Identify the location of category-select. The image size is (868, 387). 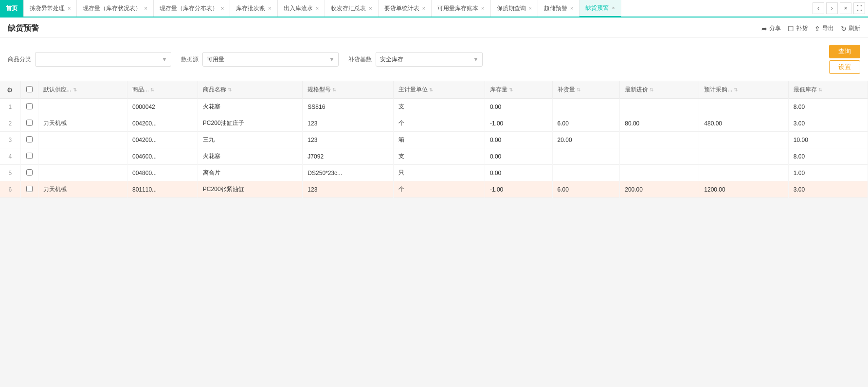
(103, 59).